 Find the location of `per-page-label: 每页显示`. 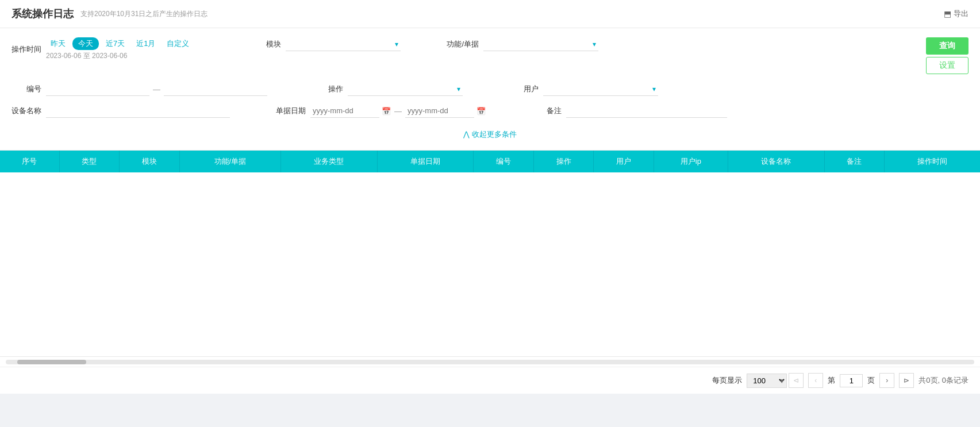

per-page-label: 每页显示 is located at coordinates (727, 380).